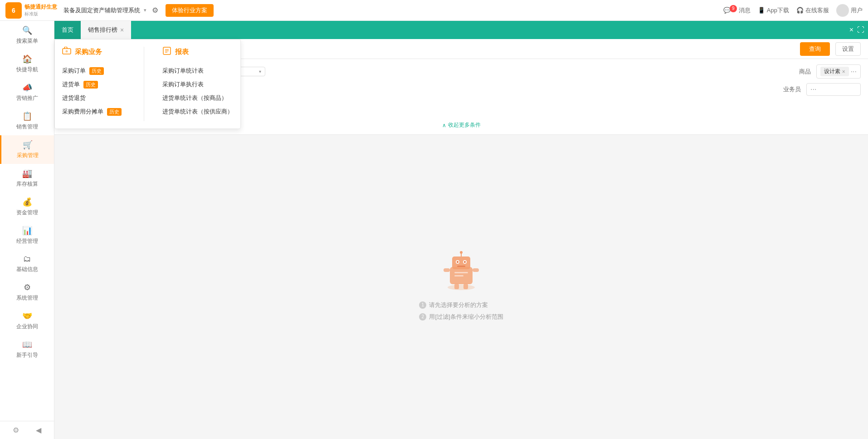  What do you see at coordinates (68, 30) in the screenshot?
I see `tab-home: 首页` at bounding box center [68, 30].